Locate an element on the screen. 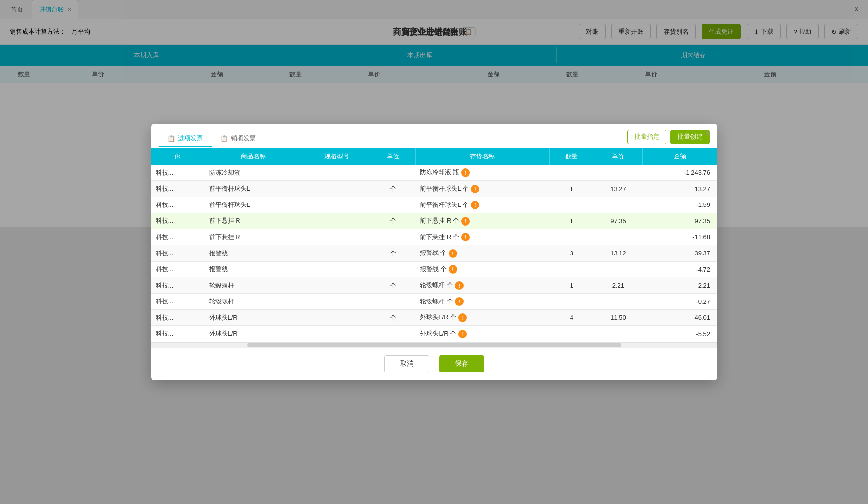 Image resolution: width=868 pixels, height=504 pixels. cell-amount: -5.52 is located at coordinates (680, 334).